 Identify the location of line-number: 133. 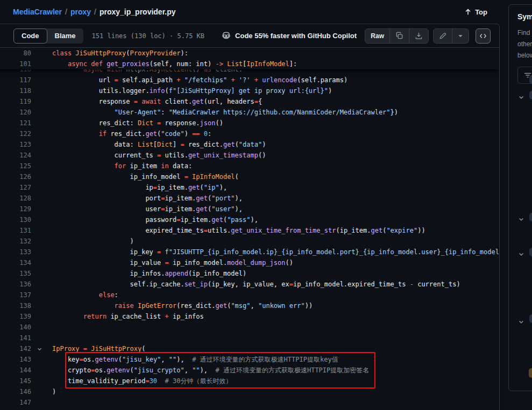
(16, 252).